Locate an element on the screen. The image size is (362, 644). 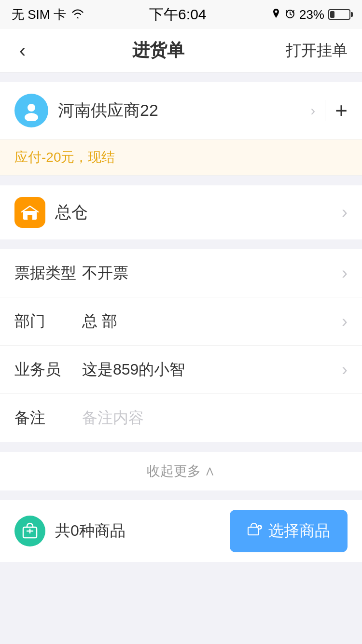
nav-bar: ‹ 进货单 打开挂单 is located at coordinates (181, 51).